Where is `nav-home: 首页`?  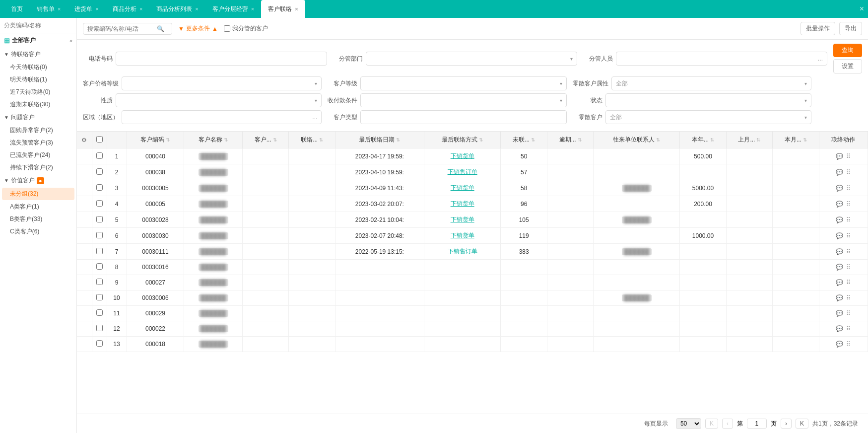 nav-home: 首页 is located at coordinates (17, 9).